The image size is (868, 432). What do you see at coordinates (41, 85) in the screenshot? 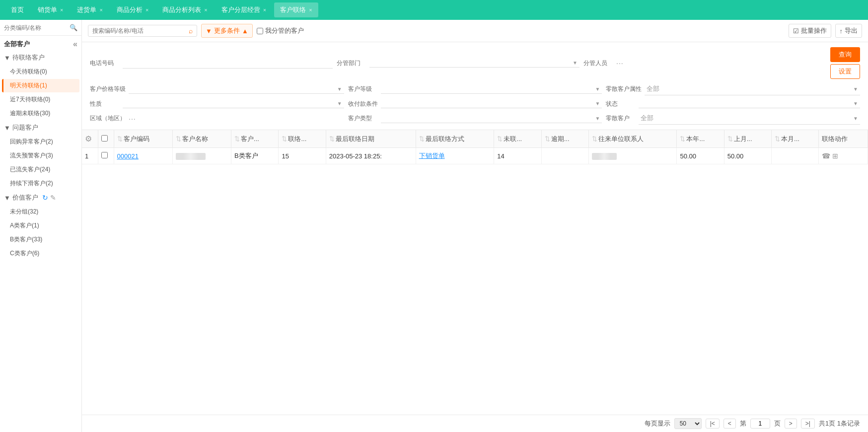
I see `sidebar-item-tomorrow: 明天待联络(1)` at bounding box center [41, 85].